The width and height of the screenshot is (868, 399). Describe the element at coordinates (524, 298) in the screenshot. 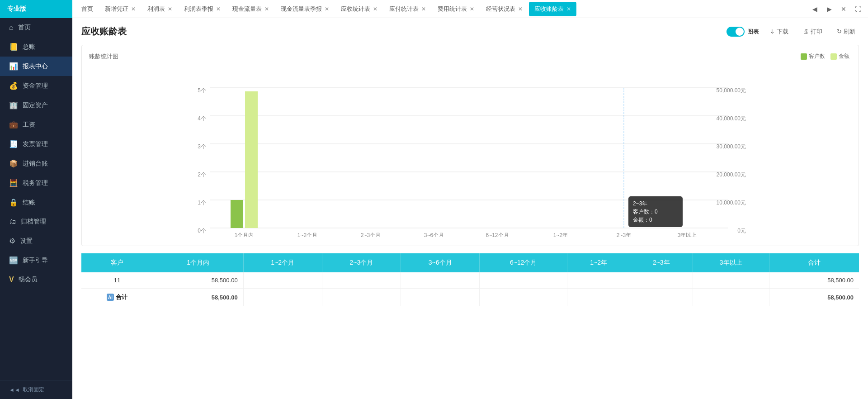

I see `total-m612` at that location.